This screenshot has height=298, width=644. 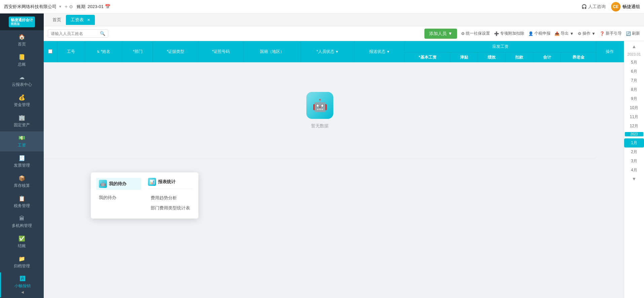 I want to click on add-icon-btn: +, so click(x=66, y=7).